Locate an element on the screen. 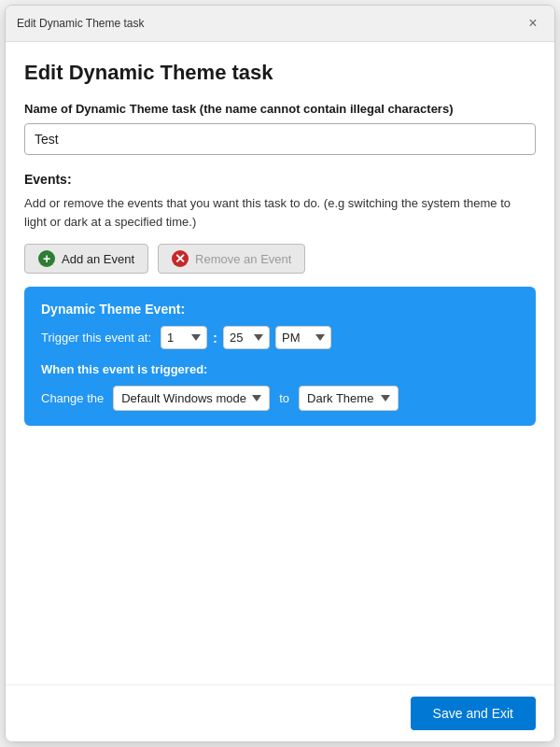  time-colon: : is located at coordinates (215, 338).